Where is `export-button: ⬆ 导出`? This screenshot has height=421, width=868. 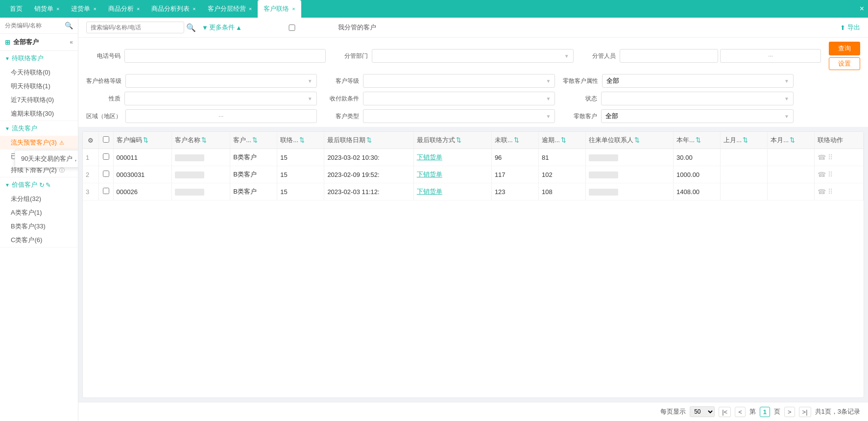
export-button: ⬆ 导出 is located at coordinates (850, 27).